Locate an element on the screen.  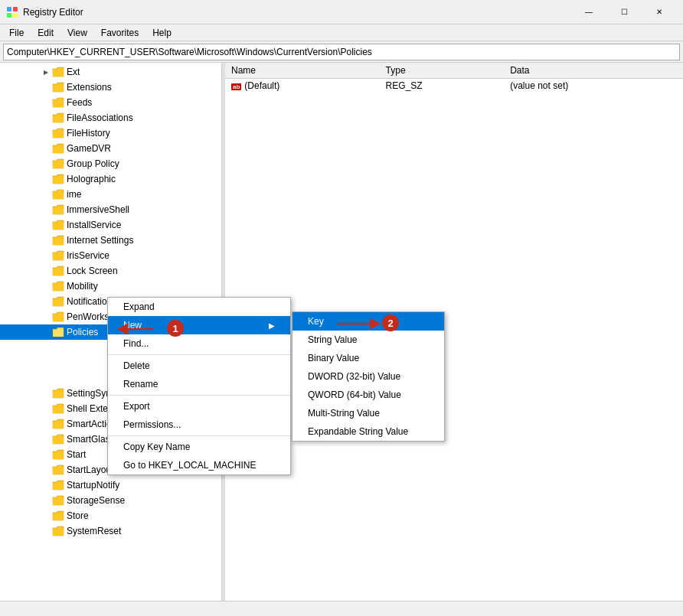
title-bar-left: Registry Editor is located at coordinates (44, 12).